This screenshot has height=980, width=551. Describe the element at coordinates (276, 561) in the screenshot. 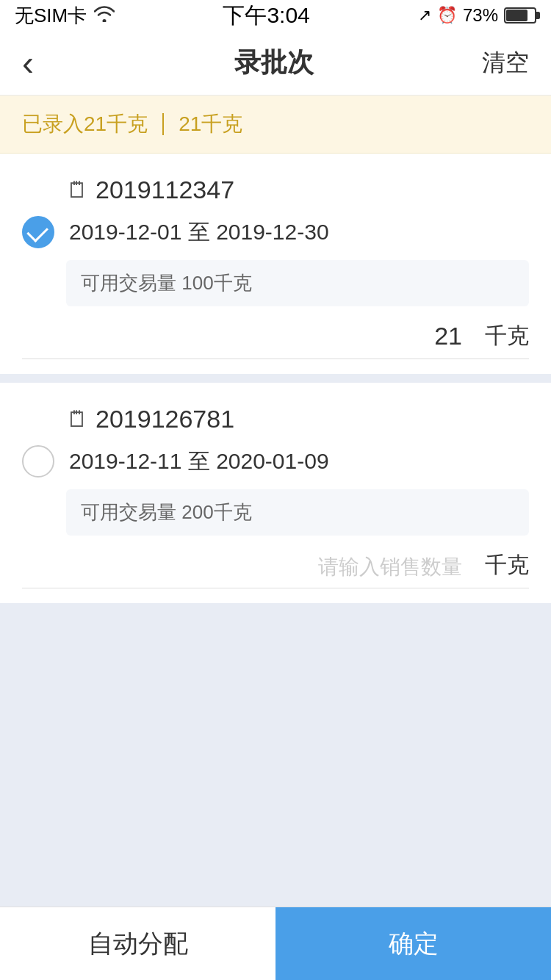

I see `batch-2-input-row: 千克` at that location.